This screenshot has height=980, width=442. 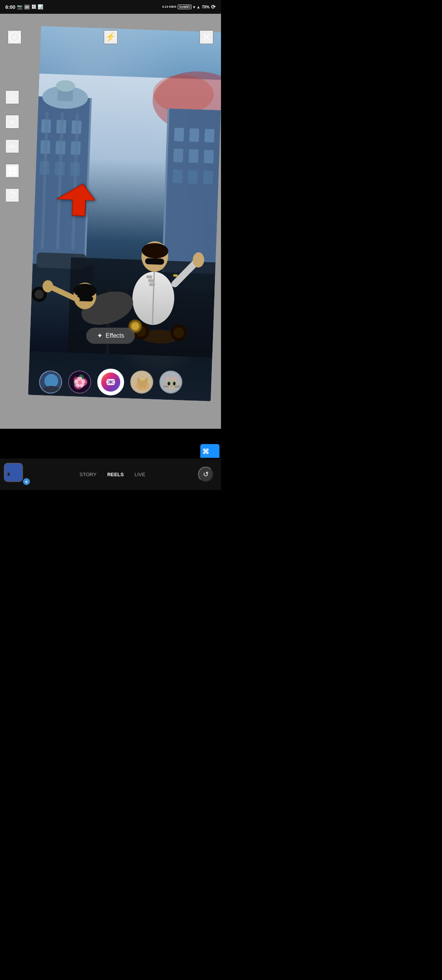 I want to click on effects-area: ✦ Effects, so click(x=111, y=336).